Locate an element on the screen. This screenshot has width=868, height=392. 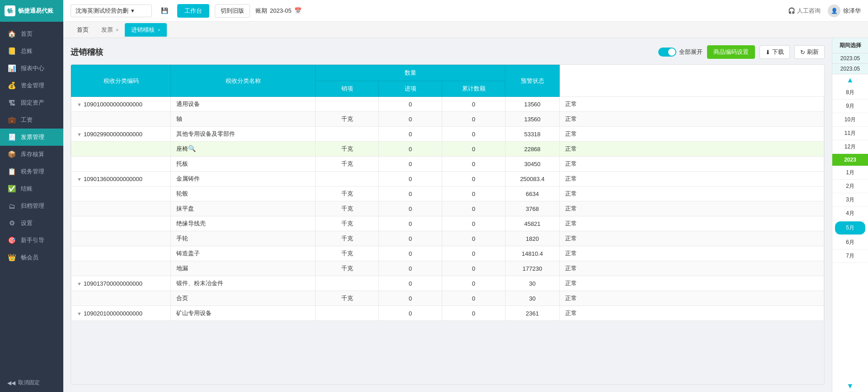
refresh-button: ↻ 刷新 is located at coordinates (809, 52).